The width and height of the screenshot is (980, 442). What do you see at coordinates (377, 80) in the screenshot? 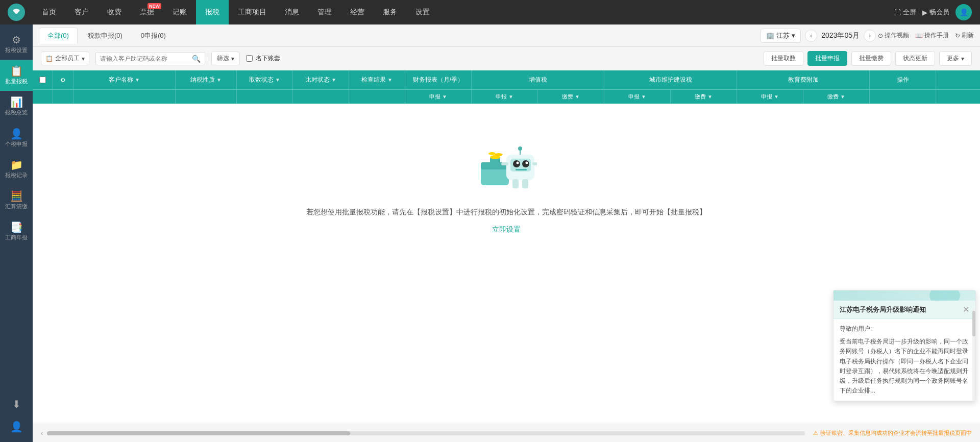
I see `th-check-result: 检查结果 ▼` at bounding box center [377, 80].